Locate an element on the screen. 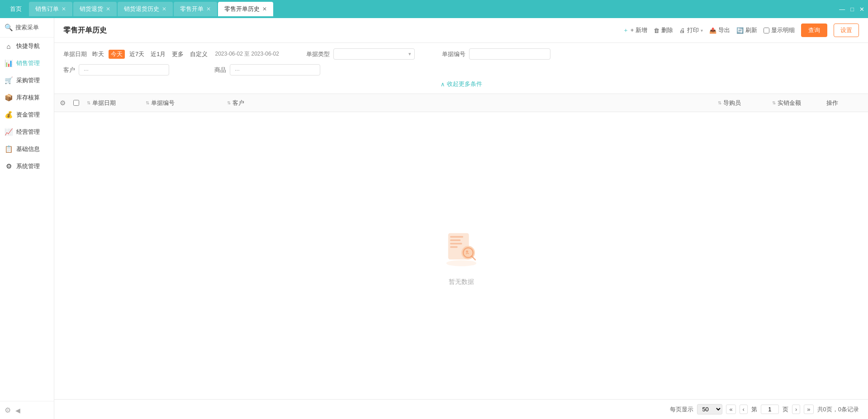 The height and width of the screenshot is (419, 868). doc-type-select is located at coordinates (374, 54).